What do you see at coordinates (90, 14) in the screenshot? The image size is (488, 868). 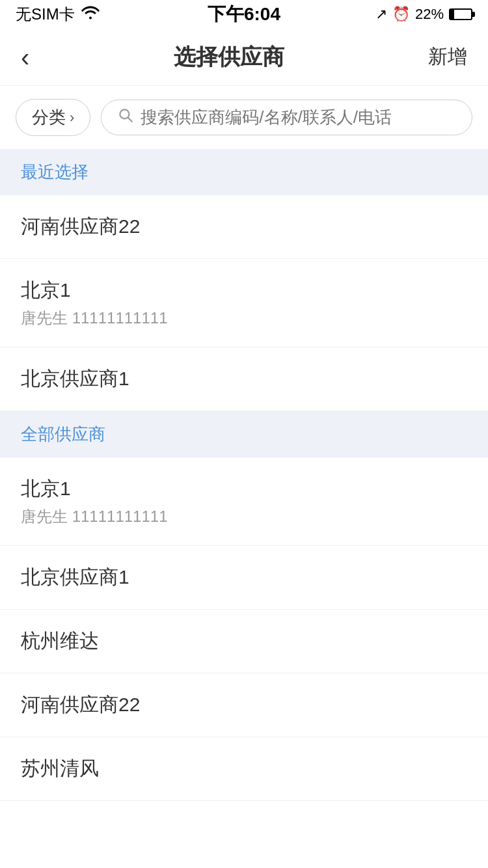 I see `wifi-icon` at bounding box center [90, 14].